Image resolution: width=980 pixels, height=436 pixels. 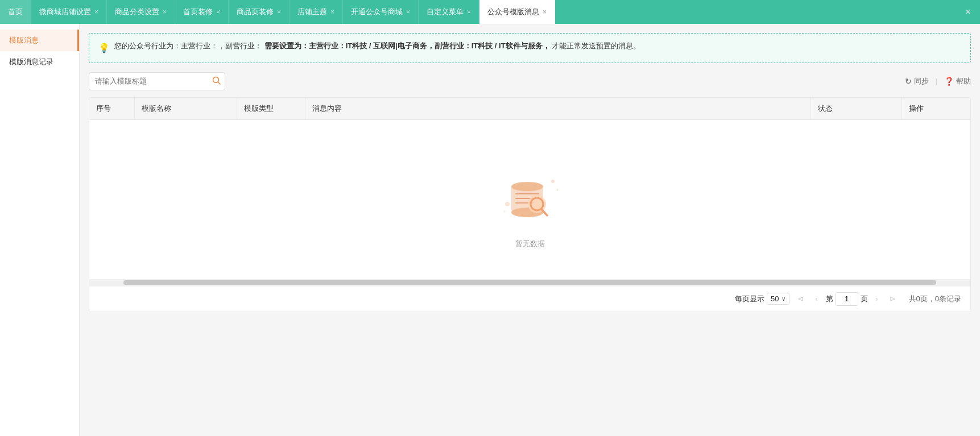 I want to click on search-bar: ↻ 同步 | ❓ 帮助, so click(x=530, y=81).